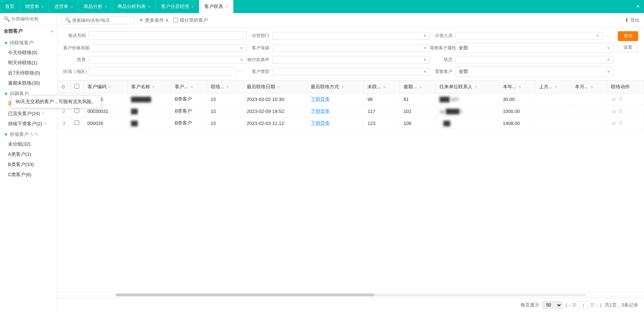 This screenshot has width=644, height=312. I want to click on first-page-button: ⟪, so click(566, 305).